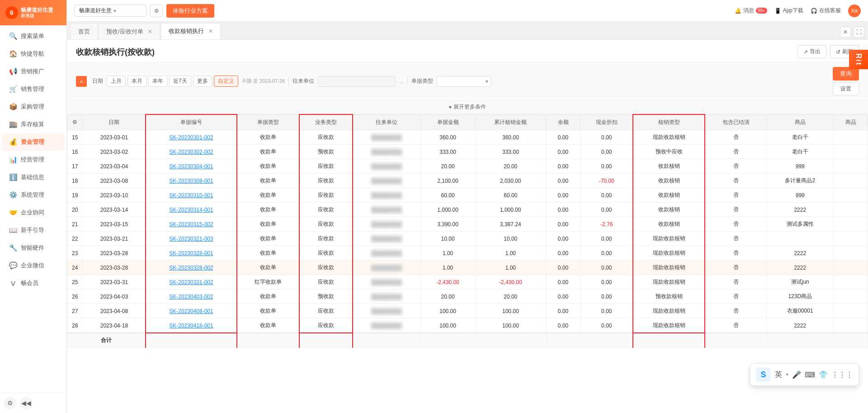 This screenshot has width=868, height=413. Describe the element at coordinates (191, 224) in the screenshot. I see `doc-no-link: SK-20230315-002` at that location.